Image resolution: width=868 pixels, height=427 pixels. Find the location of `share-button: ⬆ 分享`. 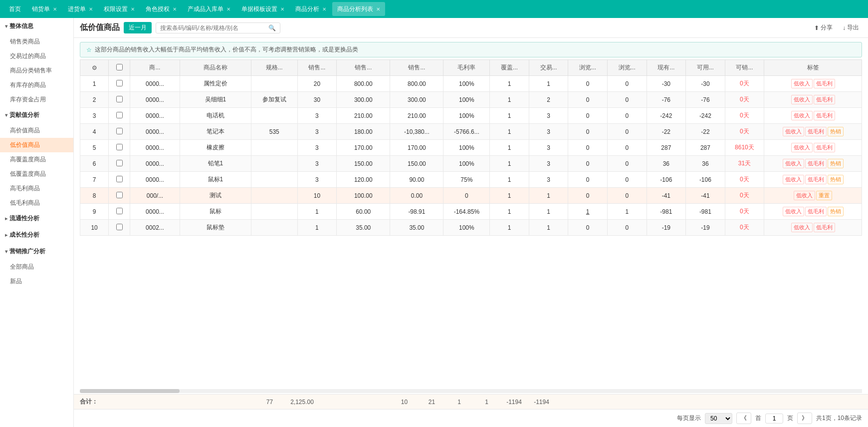

share-button: ⬆ 分享 is located at coordinates (823, 28).